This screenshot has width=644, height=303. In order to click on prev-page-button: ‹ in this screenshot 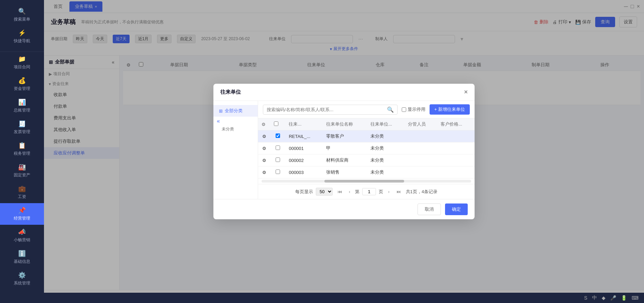, I will do `click(349, 191)`.